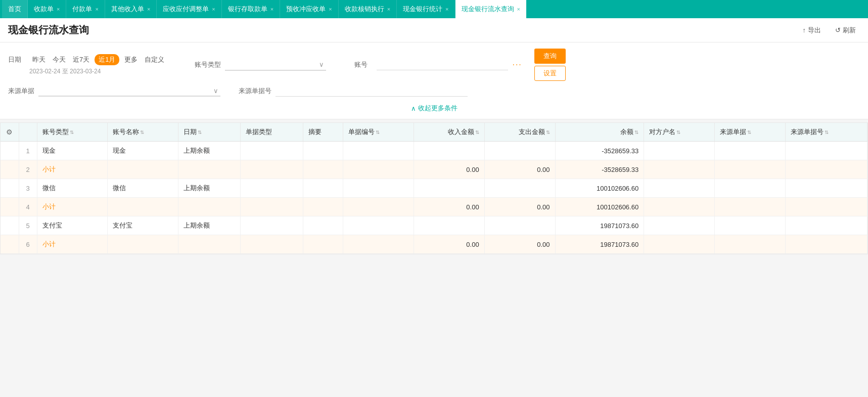 The height and width of the screenshot is (397, 868). Describe the element at coordinates (209, 133) in the screenshot. I see `col-date: 日期⇅` at that location.